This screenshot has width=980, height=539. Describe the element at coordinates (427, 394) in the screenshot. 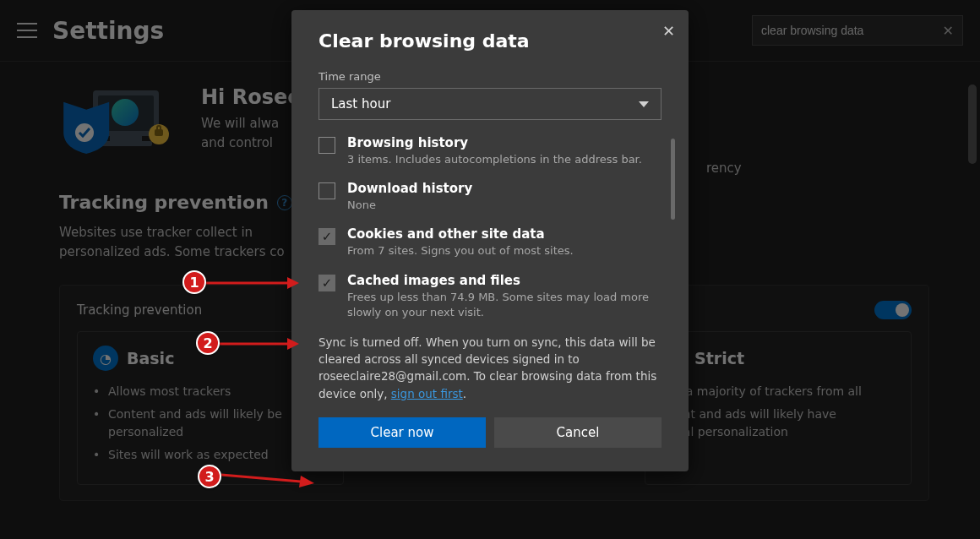

I see `sign-out-link: sign out first` at that location.